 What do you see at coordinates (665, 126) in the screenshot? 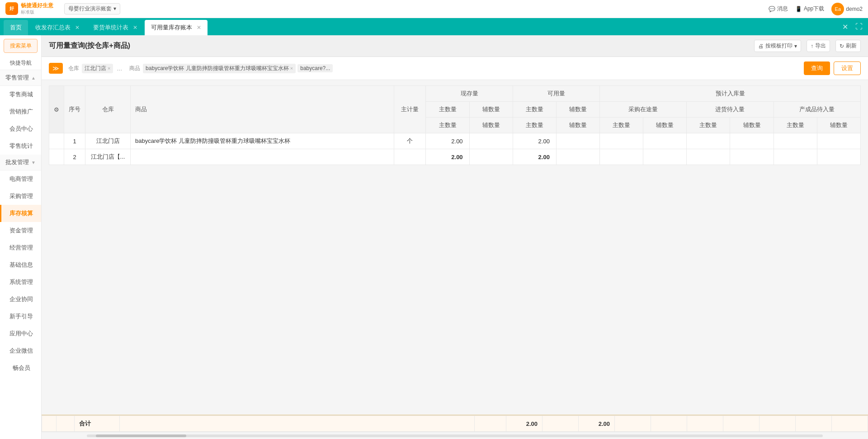
I see `table-subh-purchased-aux: 辅数量` at bounding box center [665, 126].